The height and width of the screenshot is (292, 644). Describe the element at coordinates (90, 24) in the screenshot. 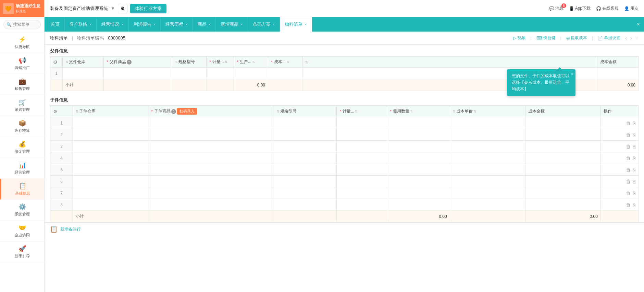

I see `tab-customer-close: ×` at that location.